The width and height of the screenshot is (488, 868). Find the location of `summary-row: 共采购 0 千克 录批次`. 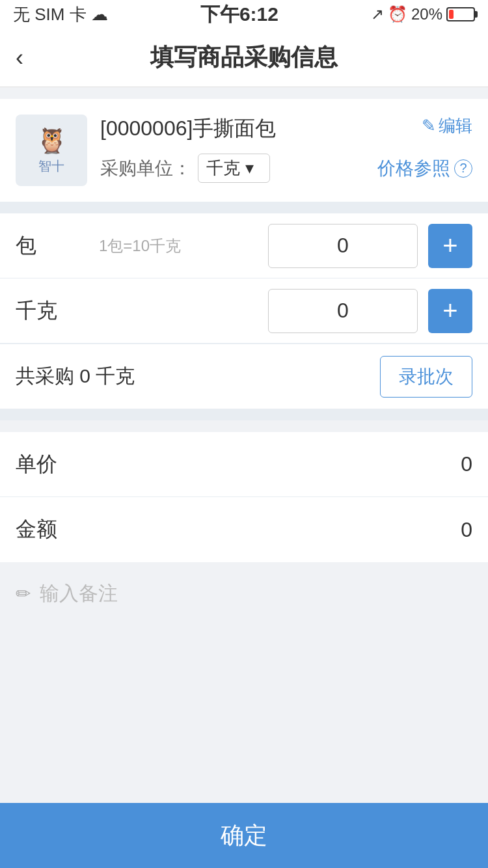

summary-row: 共采购 0 千克 录批次 is located at coordinates (244, 376).